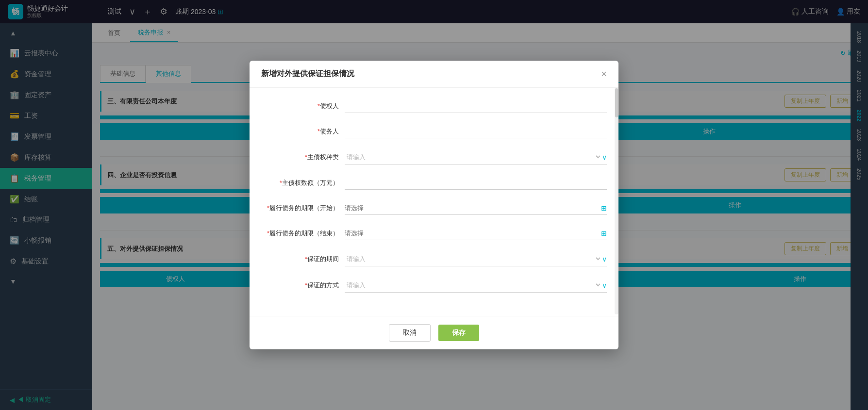  What do you see at coordinates (308, 74) in the screenshot?
I see `dialog-title: 新增对外提供保证担保情况` at bounding box center [308, 74].